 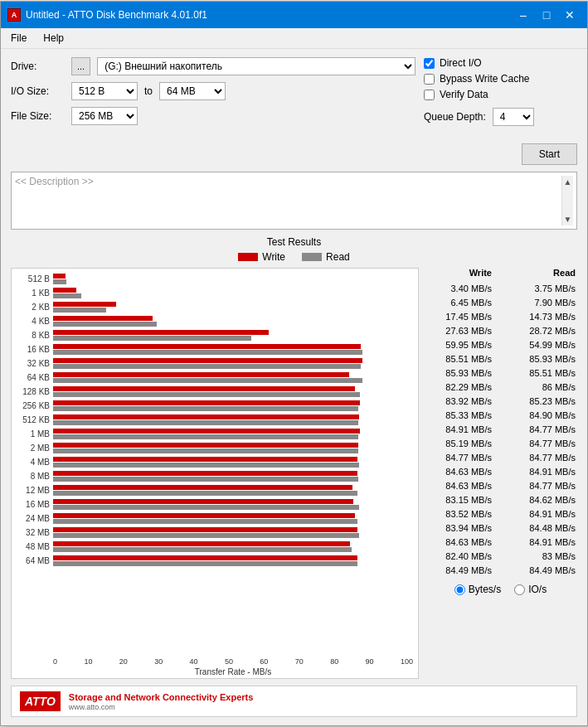 What do you see at coordinates (501, 302) in the screenshot?
I see `data-row: 6.45 MB/s7.90 MB/s` at bounding box center [501, 302].